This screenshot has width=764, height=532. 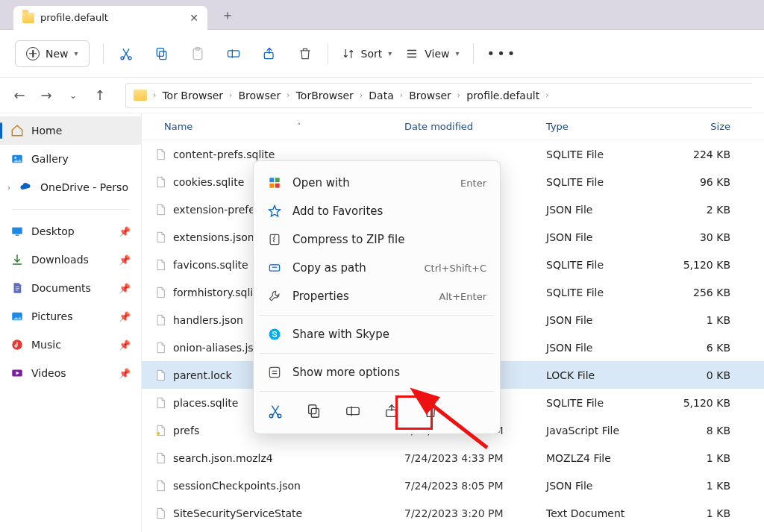 I want to click on forward-button: →, so click(x=46, y=96).